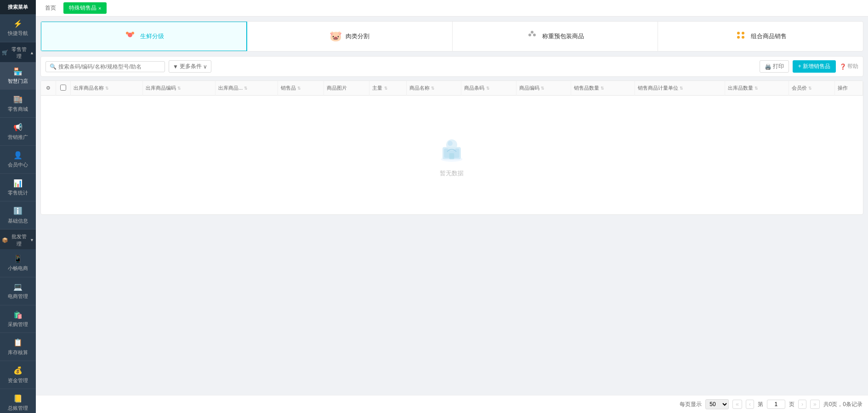  What do you see at coordinates (18, 24) in the screenshot?
I see `quick-nav-icon: ⚡` at bounding box center [18, 24].